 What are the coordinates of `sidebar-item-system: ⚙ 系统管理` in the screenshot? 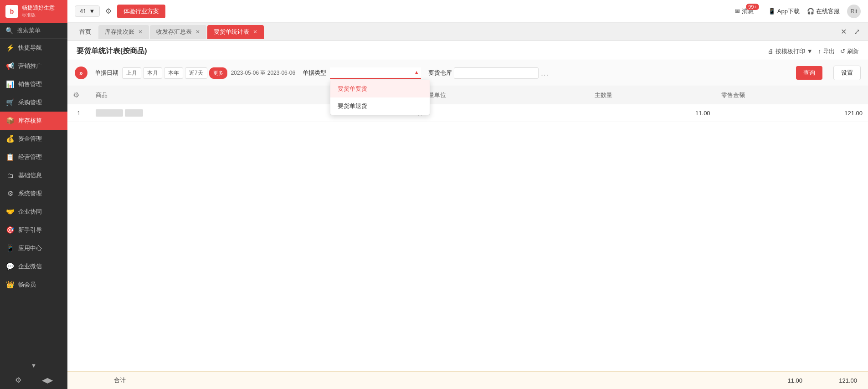 It's located at (34, 194).